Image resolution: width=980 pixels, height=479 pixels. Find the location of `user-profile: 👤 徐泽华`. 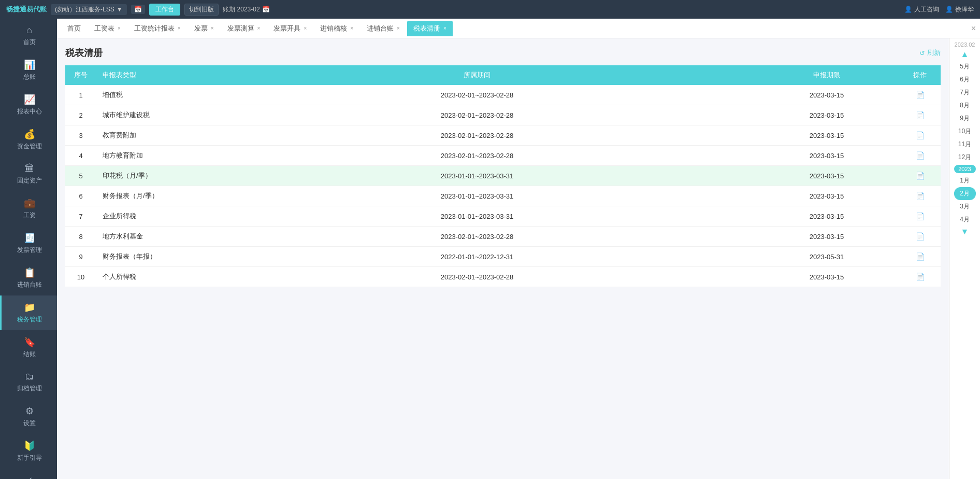

user-profile: 👤 徐泽华 is located at coordinates (959, 9).